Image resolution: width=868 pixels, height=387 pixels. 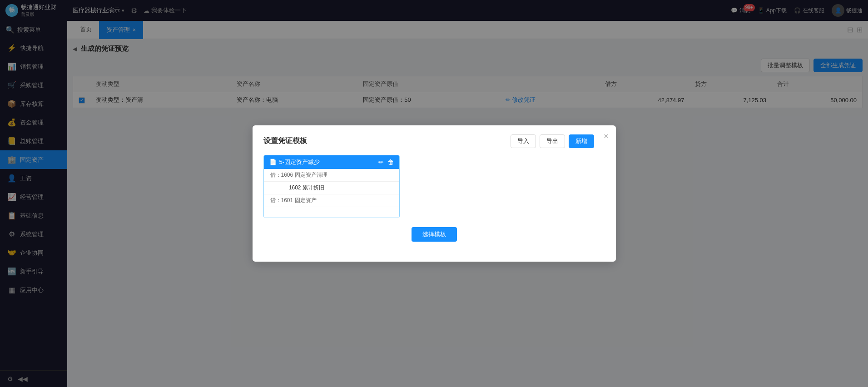 I want to click on template-body: 借：1606 固定资产清理 1602 累计折旧 贷：1601 固定资产, so click(x=332, y=194).